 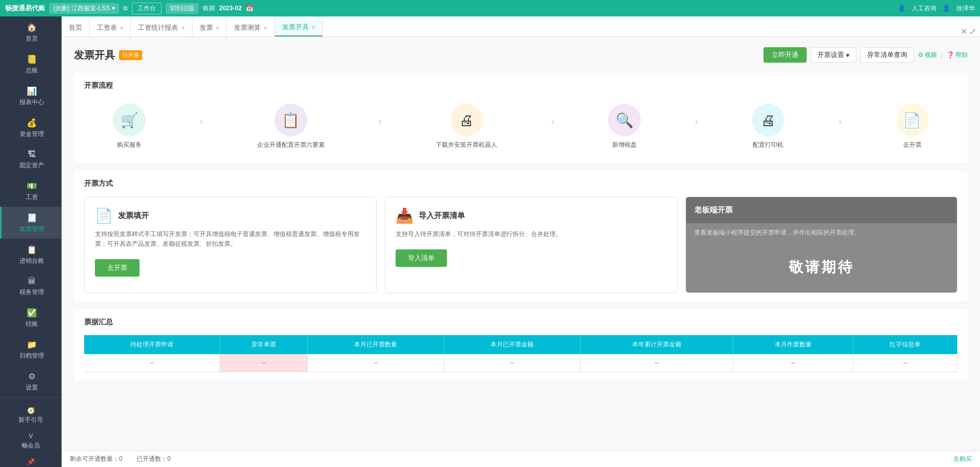 I want to click on sidebar-bottom: 🧭 新手引导 V 畅会员 📌 取消固定, so click(x=31, y=432).